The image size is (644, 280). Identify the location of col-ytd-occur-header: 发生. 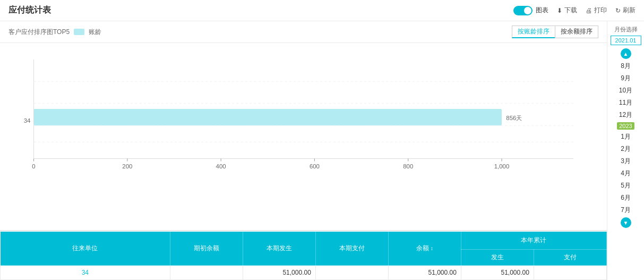
(497, 258).